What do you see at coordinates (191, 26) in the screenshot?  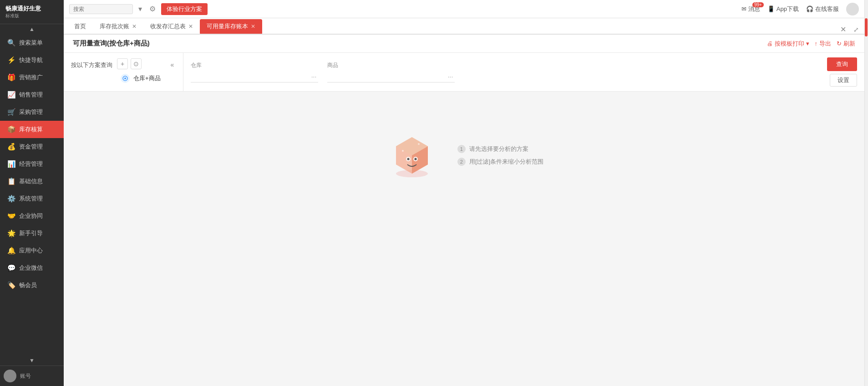 I see `tab-receipt-summary-close: ✕` at bounding box center [191, 26].